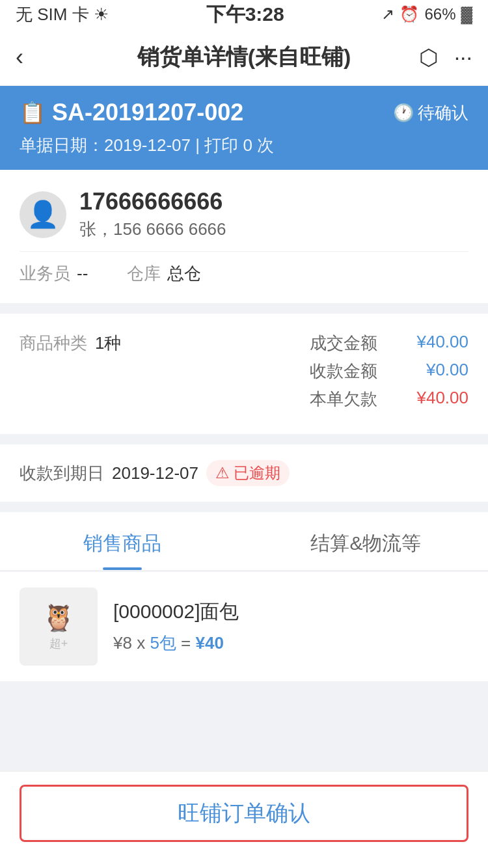  What do you see at coordinates (389, 400) in the screenshot?
I see `arrears-amount-row: 本单欠款 ¥40.00` at bounding box center [389, 400].